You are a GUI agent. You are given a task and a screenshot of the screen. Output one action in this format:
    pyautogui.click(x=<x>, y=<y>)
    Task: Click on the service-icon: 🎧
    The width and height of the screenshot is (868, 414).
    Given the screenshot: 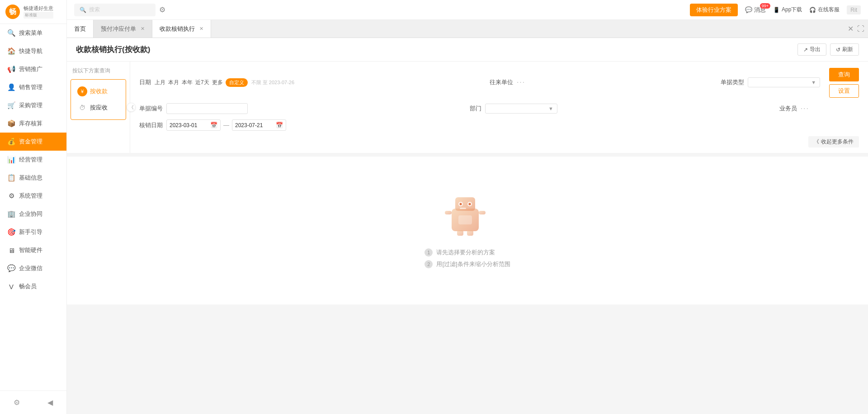 What is the action you would take?
    pyautogui.click(x=813, y=10)
    